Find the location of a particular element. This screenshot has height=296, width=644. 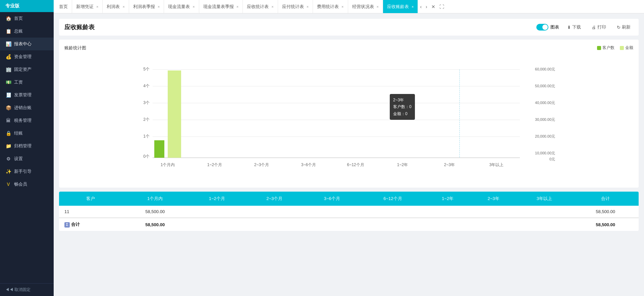

sidebar-item-assets: 🏢 固定资产 is located at coordinates (27, 69).